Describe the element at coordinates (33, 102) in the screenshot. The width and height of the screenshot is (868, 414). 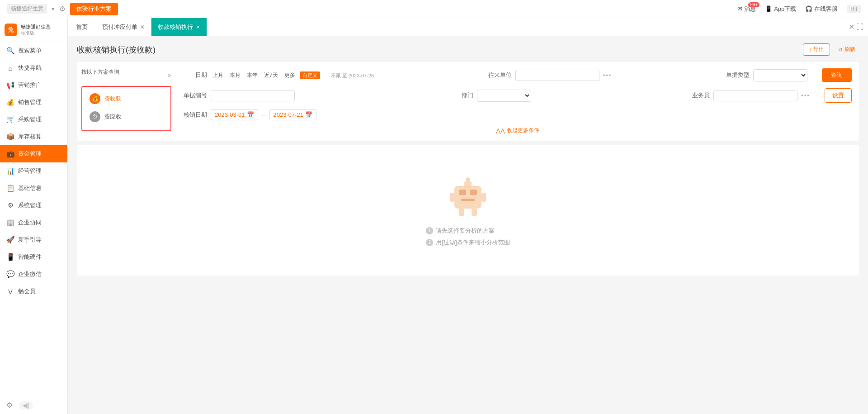
I see `sidebar-item-sales: 💰 销售管理` at that location.